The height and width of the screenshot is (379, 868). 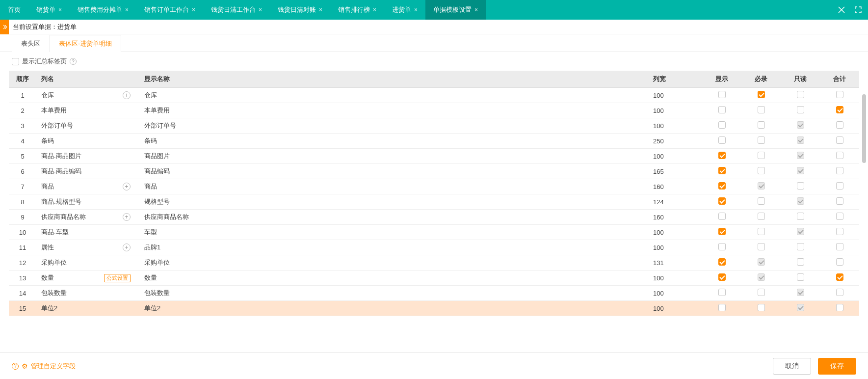 I want to click on cell-display: 仓库, so click(x=394, y=95).